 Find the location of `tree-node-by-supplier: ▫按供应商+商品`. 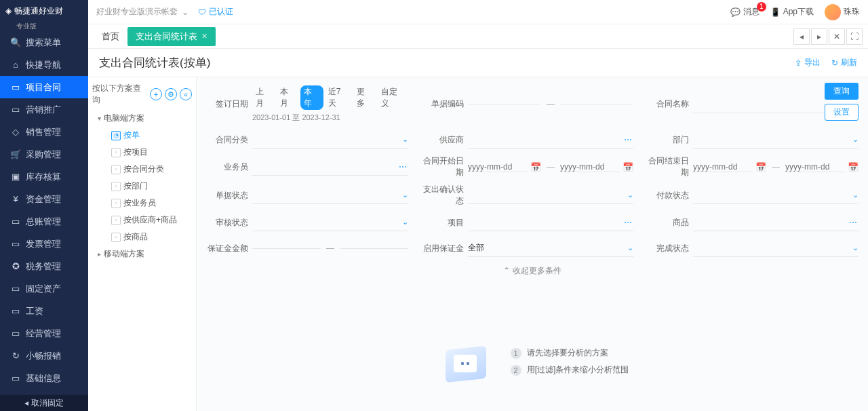

tree-node-by-supplier: ▫按供应商+商品 is located at coordinates (142, 220).